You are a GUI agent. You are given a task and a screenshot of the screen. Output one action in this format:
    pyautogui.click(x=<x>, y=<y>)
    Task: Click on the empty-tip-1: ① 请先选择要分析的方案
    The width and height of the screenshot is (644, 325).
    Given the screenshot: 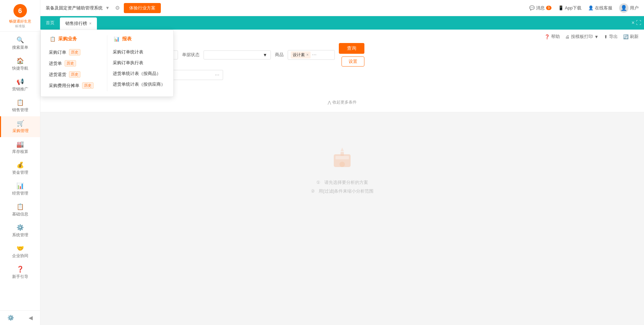 What is the action you would take?
    pyautogui.click(x=342, y=182)
    